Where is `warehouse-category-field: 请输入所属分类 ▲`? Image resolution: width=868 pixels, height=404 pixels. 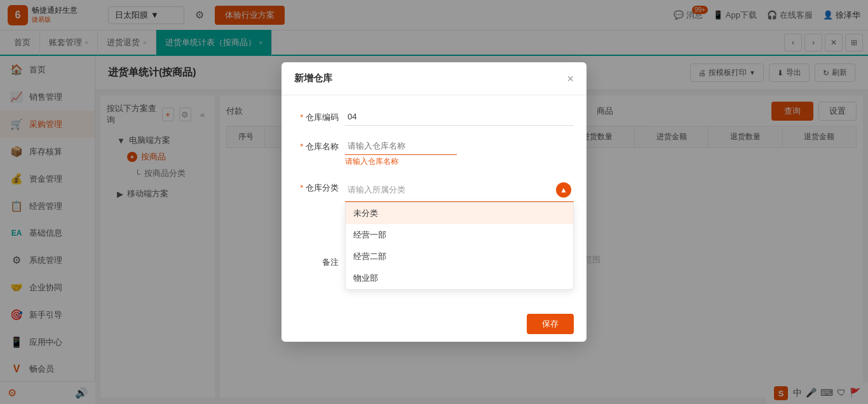 warehouse-category-field: 请输入所属分类 ▲ is located at coordinates (459, 191).